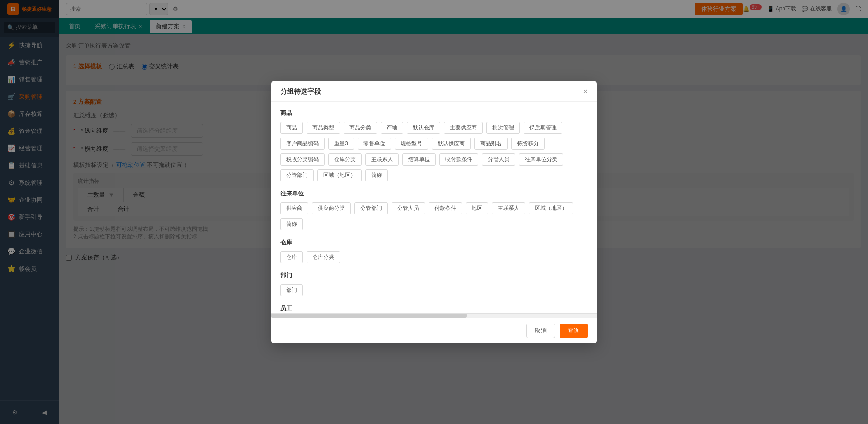 Image resolution: width=868 pixels, height=424 pixels. Describe the element at coordinates (434, 243) in the screenshot. I see `section-title-2: 仓库` at that location.